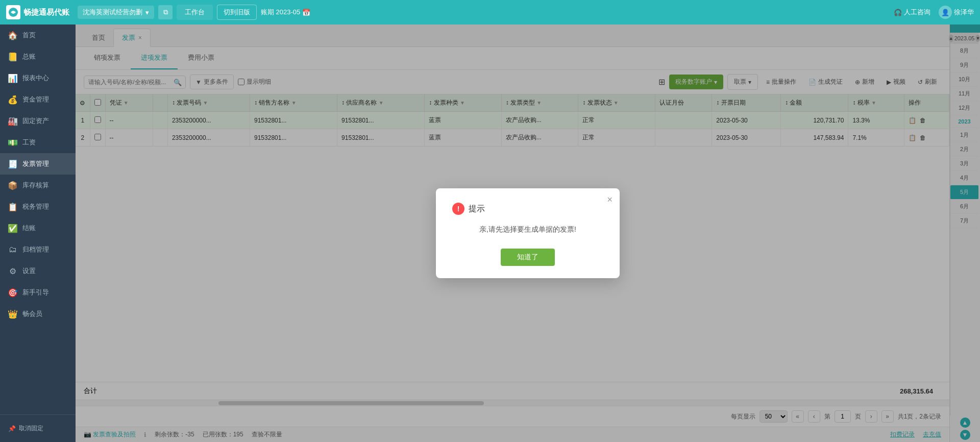  Describe the element at coordinates (36, 121) in the screenshot. I see `sidebar-label-assets: 固定资产` at that location.